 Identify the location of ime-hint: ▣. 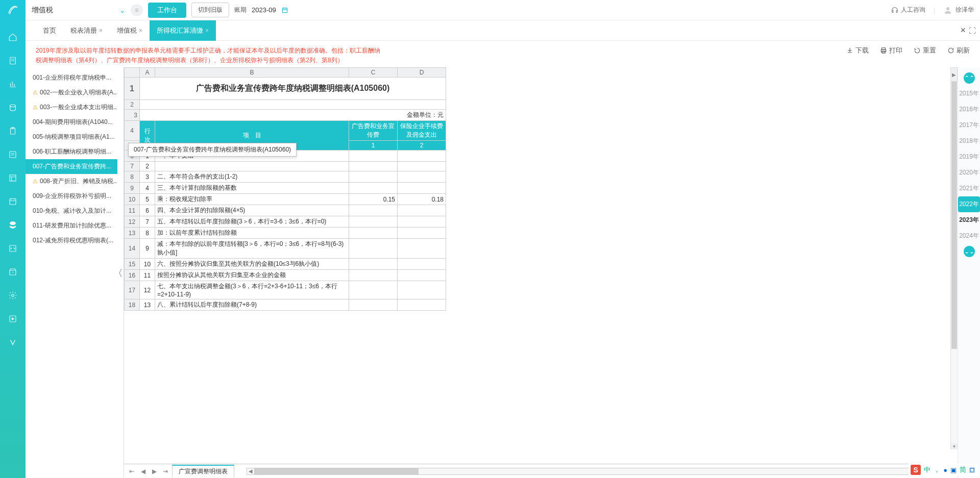
(953, 470).